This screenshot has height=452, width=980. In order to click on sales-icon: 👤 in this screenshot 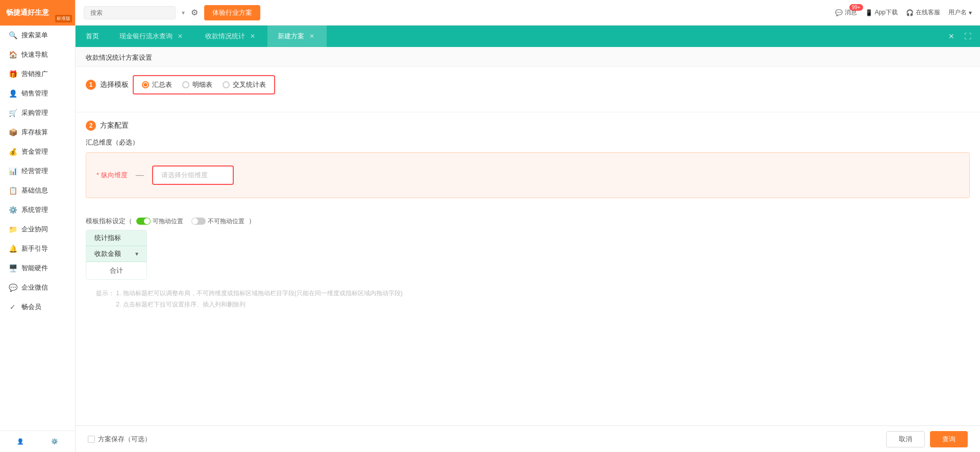, I will do `click(13, 93)`.